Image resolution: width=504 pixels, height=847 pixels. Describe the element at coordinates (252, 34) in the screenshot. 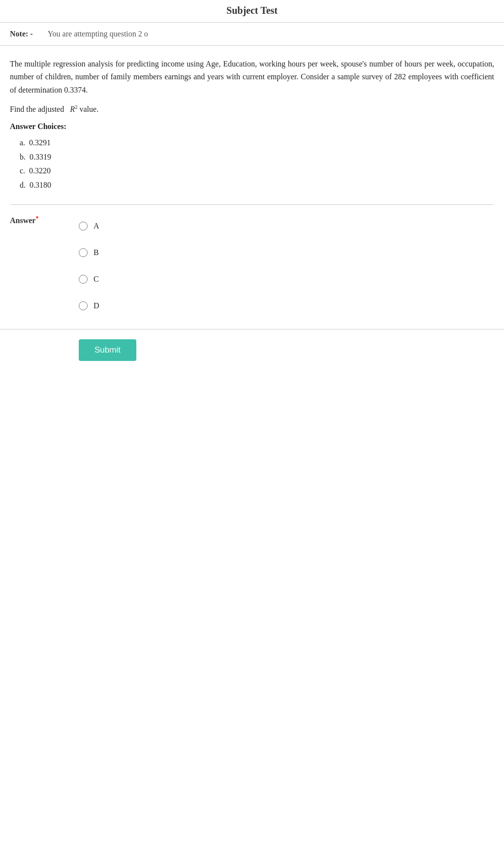

I see `note-bar: Note: - You are attempting question 2 o` at that location.